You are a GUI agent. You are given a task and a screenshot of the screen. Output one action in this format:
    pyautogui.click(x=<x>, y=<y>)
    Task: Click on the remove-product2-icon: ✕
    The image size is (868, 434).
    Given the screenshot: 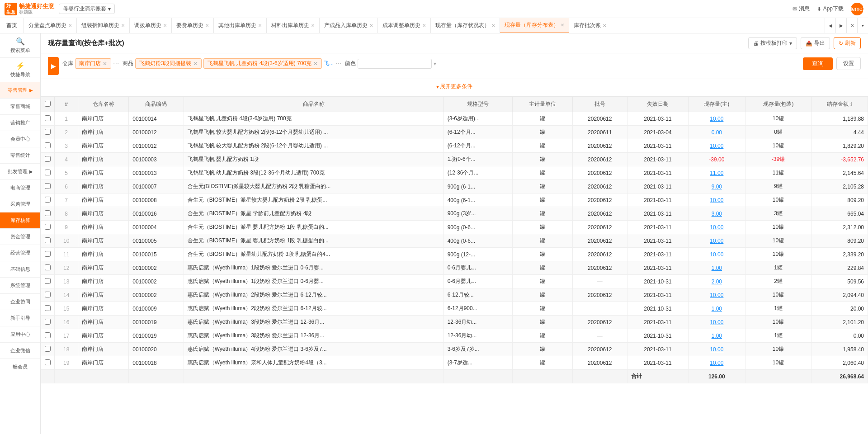 What is the action you would take?
    pyautogui.click(x=316, y=64)
    